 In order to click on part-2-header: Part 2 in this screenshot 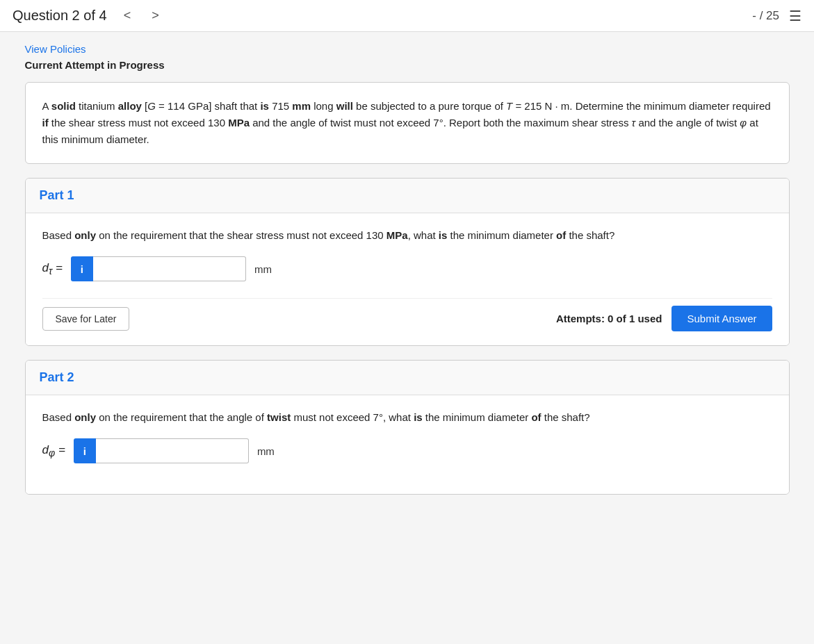, I will do `click(407, 378)`.